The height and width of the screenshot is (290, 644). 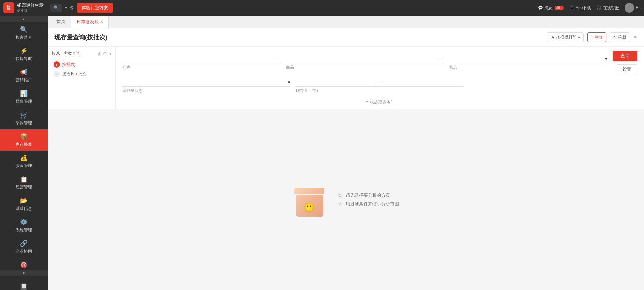 What do you see at coordinates (24, 158) in the screenshot?
I see `finance-icon: 💰` at bounding box center [24, 158].